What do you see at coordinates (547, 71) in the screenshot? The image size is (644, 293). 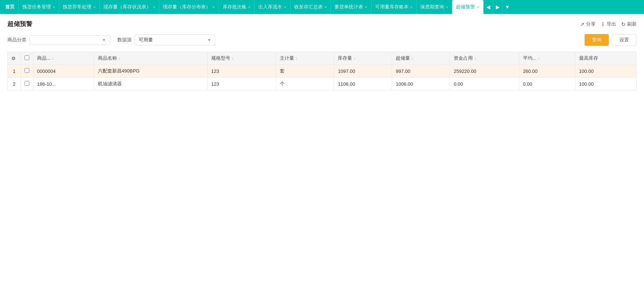 I see `avg-price: 260.00` at bounding box center [547, 71].